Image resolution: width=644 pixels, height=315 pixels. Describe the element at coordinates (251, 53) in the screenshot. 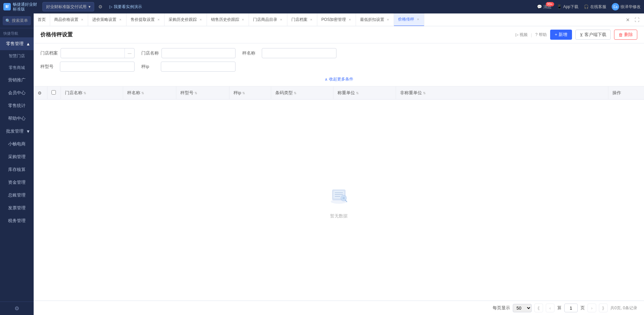

I see `filter-scale-name-label: 秤名称` at that location.